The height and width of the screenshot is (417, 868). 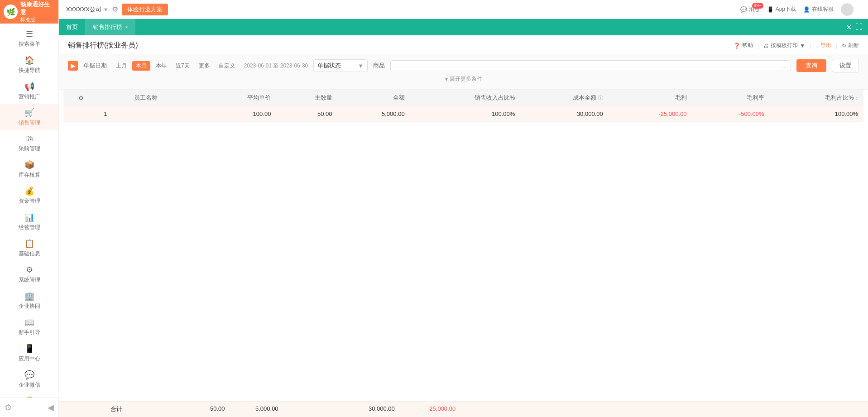 What do you see at coordinates (29, 196) in the screenshot?
I see `sidebar-item-finance: 💰资金管理` at bounding box center [29, 196].